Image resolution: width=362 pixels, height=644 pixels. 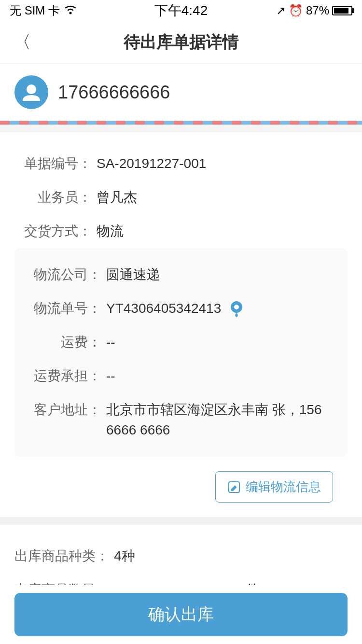 What do you see at coordinates (237, 308) in the screenshot?
I see `map-location-icon` at bounding box center [237, 308].